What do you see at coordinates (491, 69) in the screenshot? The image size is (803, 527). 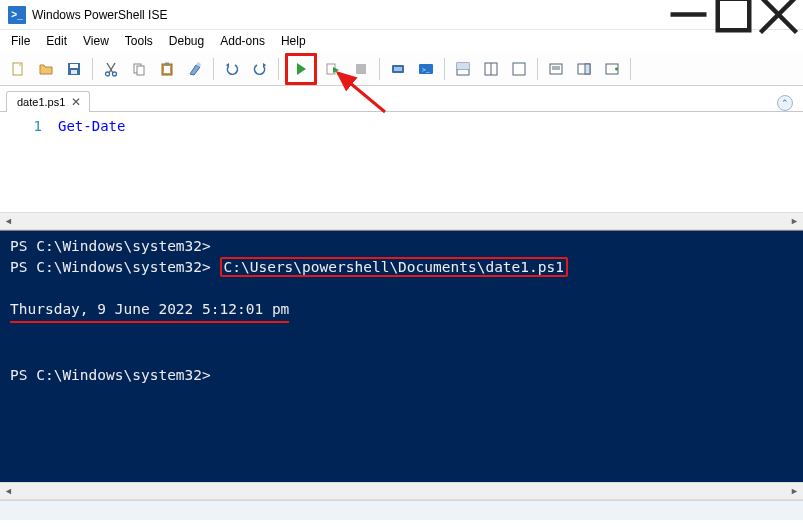 I see `show-script-right-icon` at bounding box center [491, 69].